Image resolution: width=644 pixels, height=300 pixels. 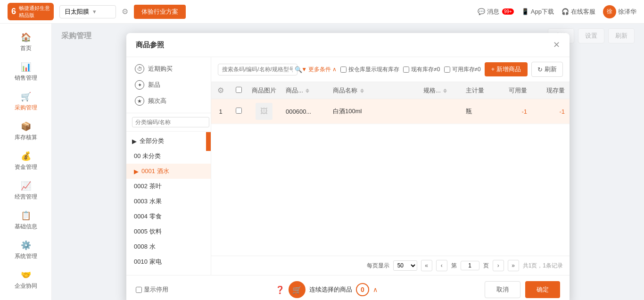 I want to click on sidebar-item-inventory: 📦 库存核算, so click(x=25, y=131).